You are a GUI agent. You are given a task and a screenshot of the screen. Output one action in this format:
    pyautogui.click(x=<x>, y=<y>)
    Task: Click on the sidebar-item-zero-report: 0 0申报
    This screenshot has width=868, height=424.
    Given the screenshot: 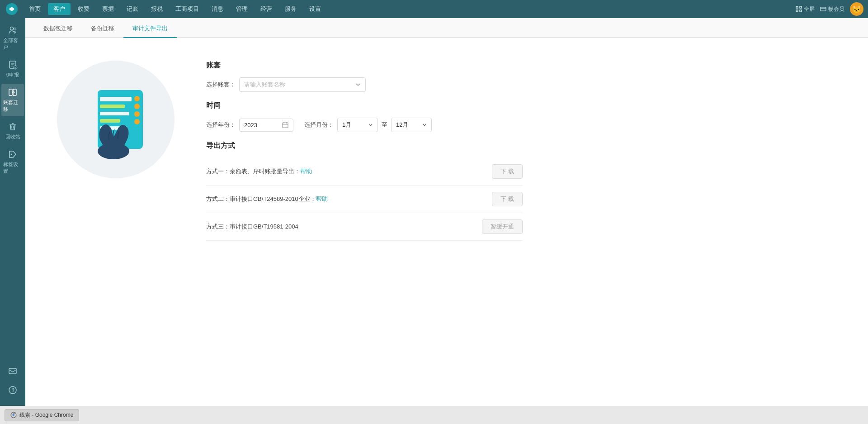 What is the action you would take?
    pyautogui.click(x=13, y=69)
    